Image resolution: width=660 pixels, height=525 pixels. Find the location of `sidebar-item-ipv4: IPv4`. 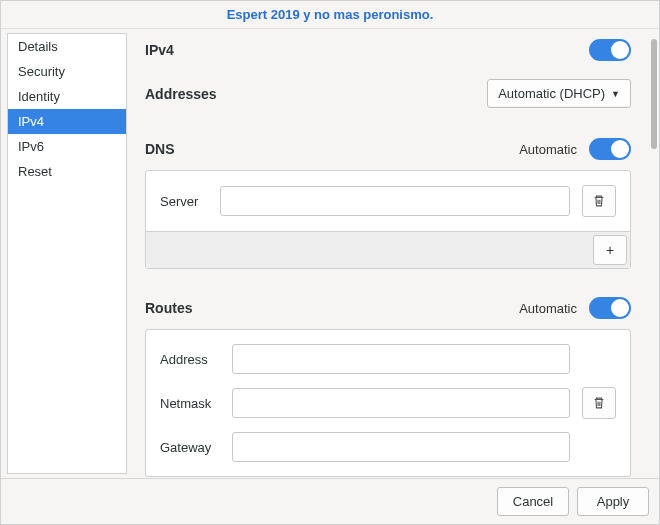

sidebar-item-ipv4: IPv4 is located at coordinates (67, 122).